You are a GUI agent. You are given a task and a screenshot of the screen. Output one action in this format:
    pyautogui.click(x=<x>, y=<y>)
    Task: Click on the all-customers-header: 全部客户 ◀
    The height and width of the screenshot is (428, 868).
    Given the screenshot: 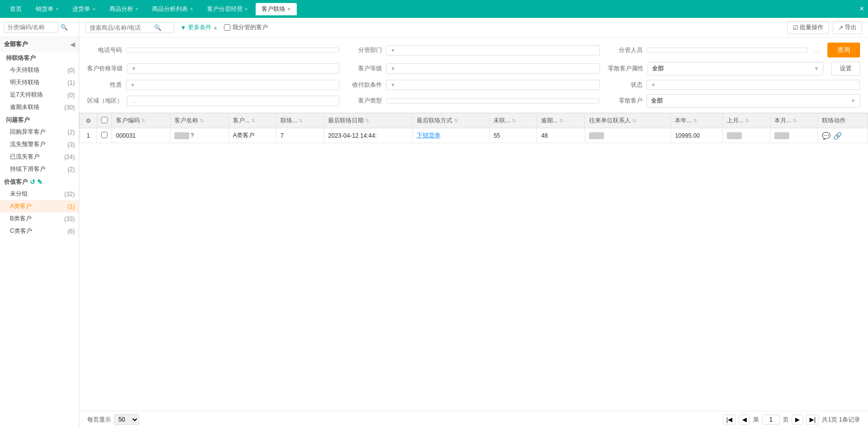 What is the action you would take?
    pyautogui.click(x=40, y=45)
    